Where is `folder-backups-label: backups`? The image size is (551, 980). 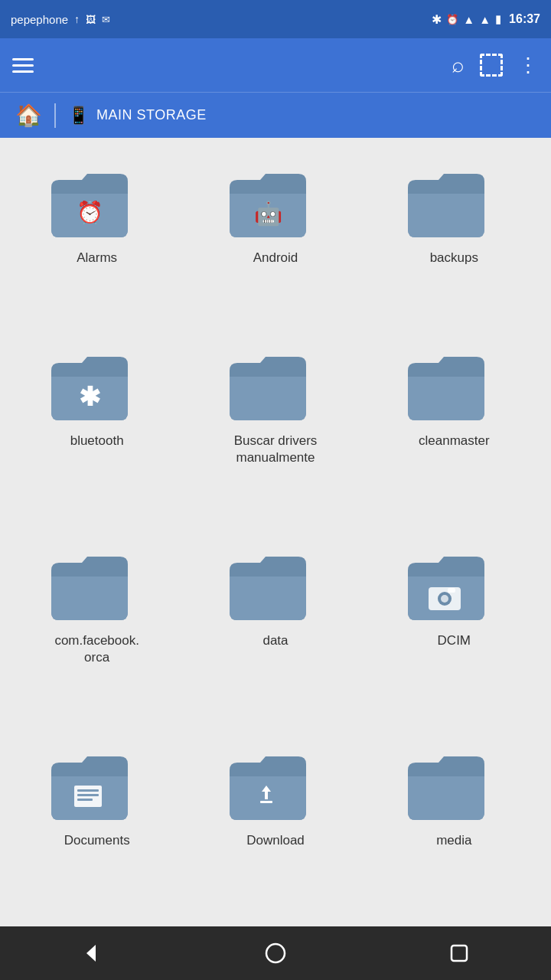 folder-backups-label: backups is located at coordinates (455, 258).